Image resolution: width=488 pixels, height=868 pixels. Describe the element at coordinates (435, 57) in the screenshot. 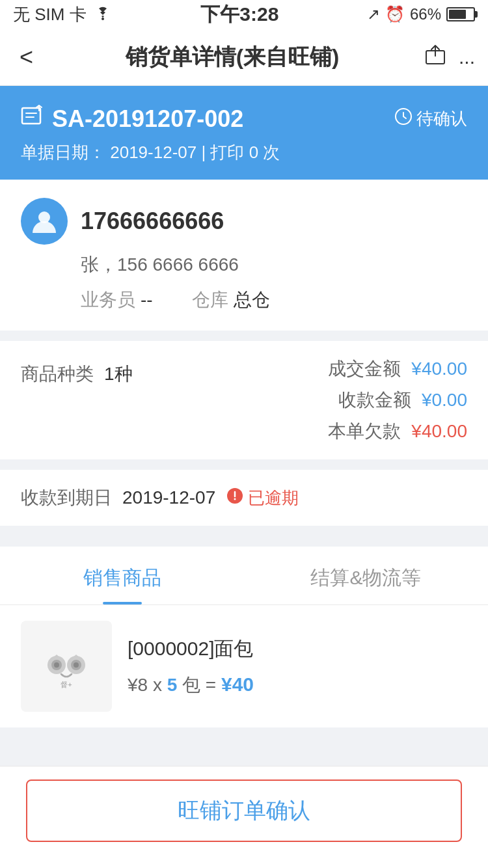

I see `share-button` at that location.